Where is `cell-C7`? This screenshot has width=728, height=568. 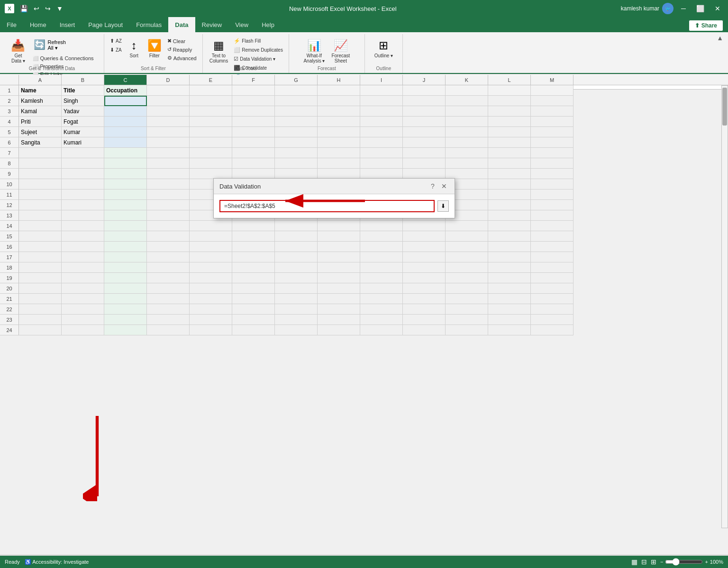
cell-C7 is located at coordinates (126, 153).